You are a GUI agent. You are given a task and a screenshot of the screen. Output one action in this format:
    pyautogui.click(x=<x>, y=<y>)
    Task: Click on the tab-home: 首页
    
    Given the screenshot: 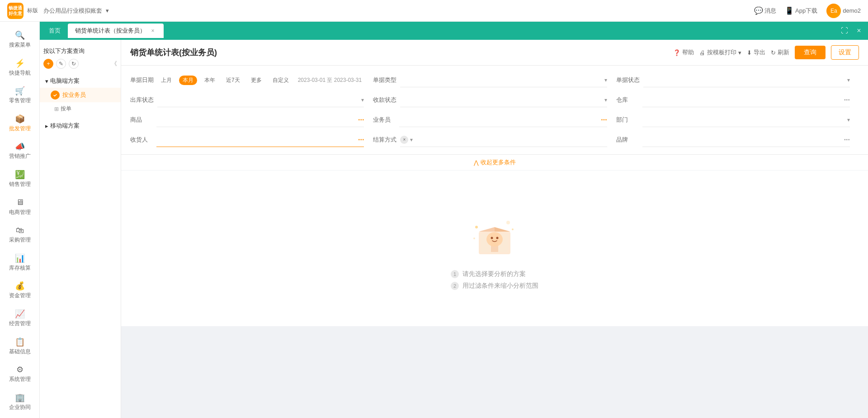 What is the action you would take?
    pyautogui.click(x=55, y=31)
    